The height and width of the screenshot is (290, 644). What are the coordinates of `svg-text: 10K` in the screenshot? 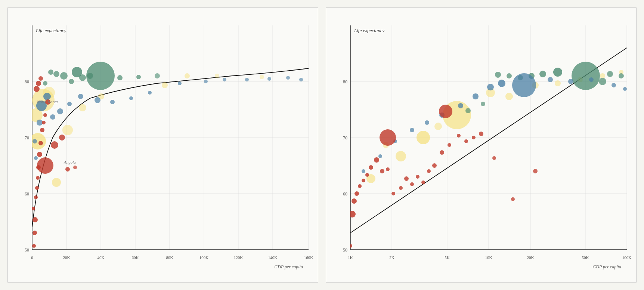 It's located at (489, 257).